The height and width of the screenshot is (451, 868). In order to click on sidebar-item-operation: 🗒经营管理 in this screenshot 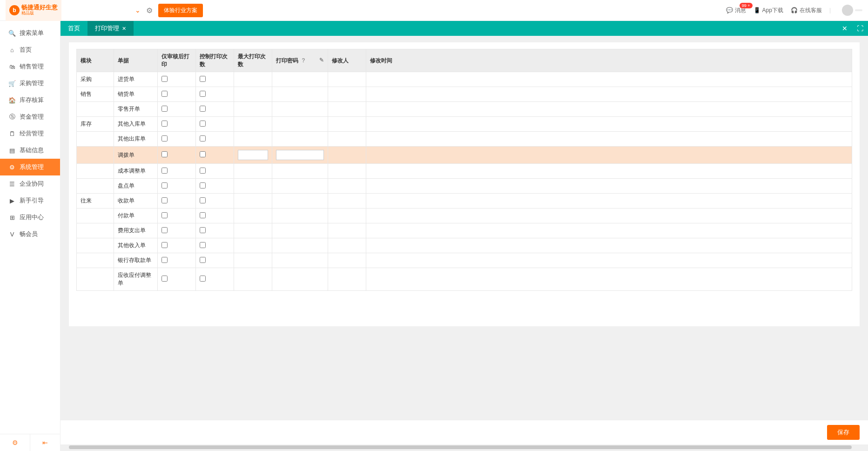, I will do `click(30, 134)`.